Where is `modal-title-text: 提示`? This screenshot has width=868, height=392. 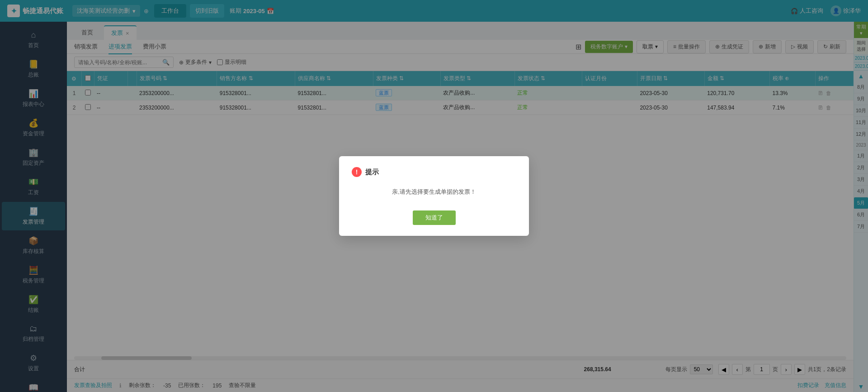 modal-title-text: 提示 is located at coordinates (372, 172).